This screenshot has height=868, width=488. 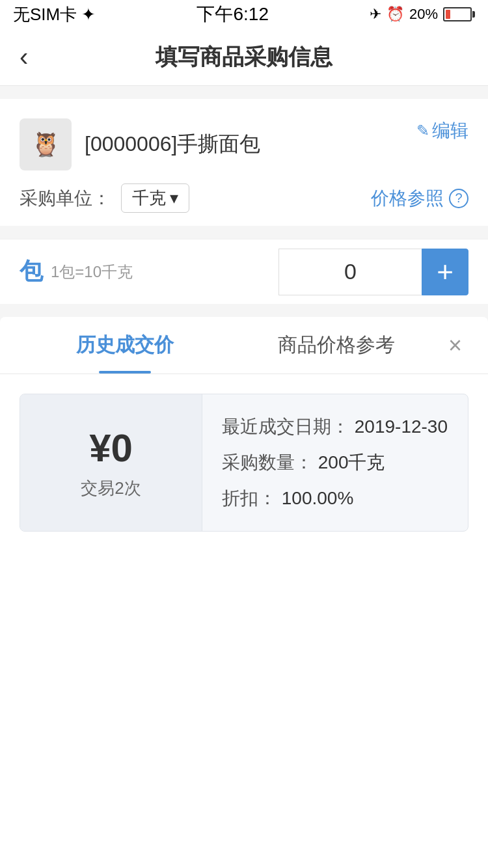 I want to click on battery-percent: 20%, so click(x=424, y=14).